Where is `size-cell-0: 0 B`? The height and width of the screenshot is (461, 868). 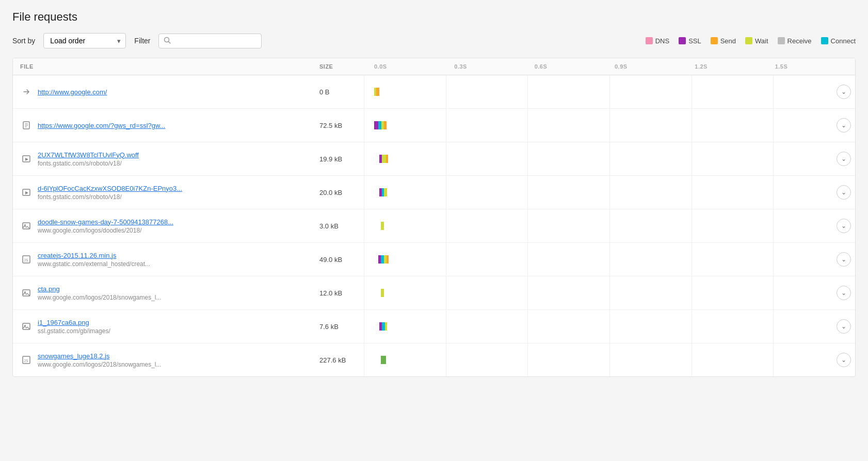 size-cell-0: 0 B is located at coordinates (338, 92).